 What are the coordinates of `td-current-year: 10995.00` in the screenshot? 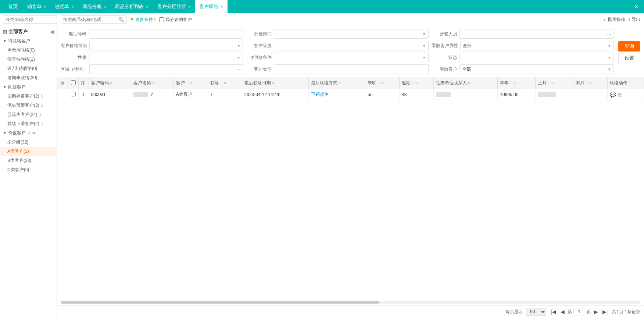 It's located at (517, 95).